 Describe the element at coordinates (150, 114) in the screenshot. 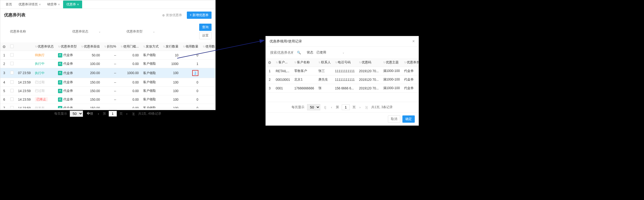

I see `pagination-summary: 共1页, 49条记录` at that location.